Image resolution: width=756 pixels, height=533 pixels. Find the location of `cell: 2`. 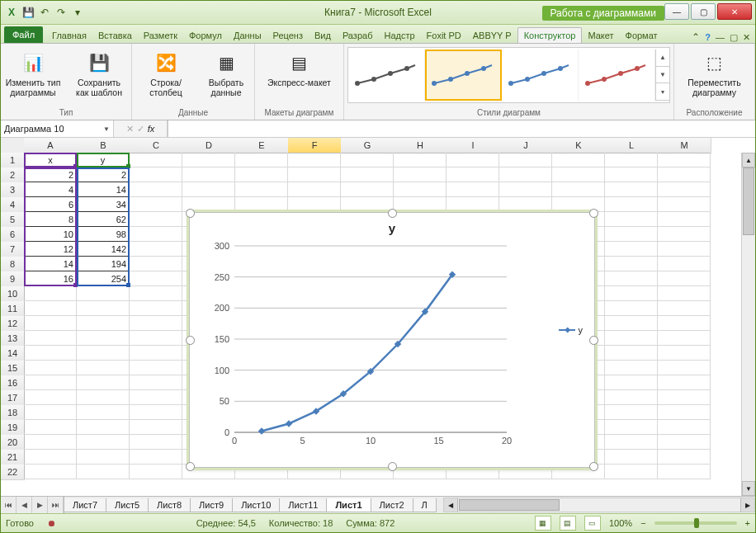

cell: 2 is located at coordinates (50, 175).